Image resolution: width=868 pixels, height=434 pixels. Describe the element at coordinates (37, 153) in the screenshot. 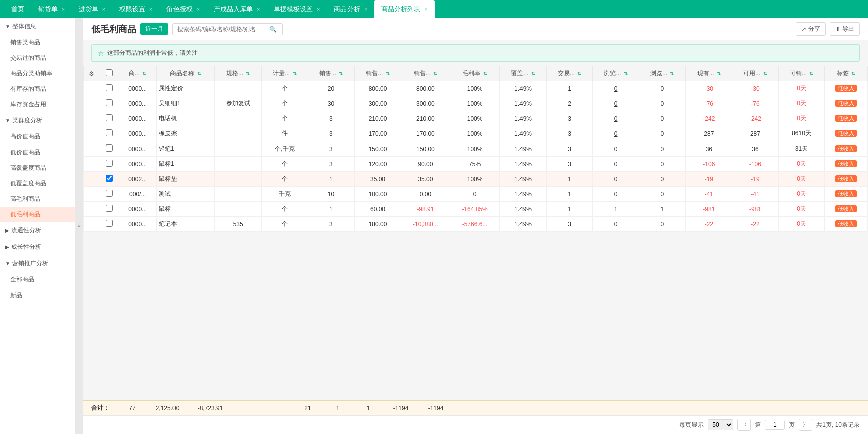

I see `sidebar-item-low-value: 低价值商品` at that location.